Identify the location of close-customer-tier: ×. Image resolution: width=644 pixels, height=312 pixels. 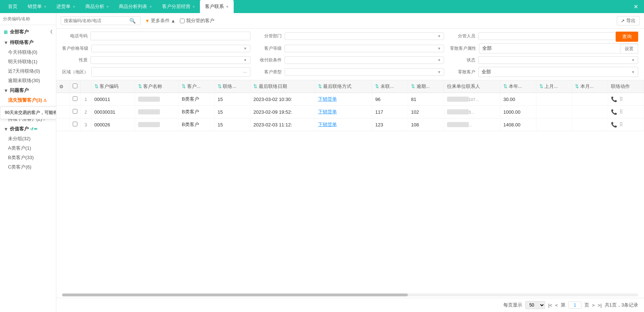
(194, 7).